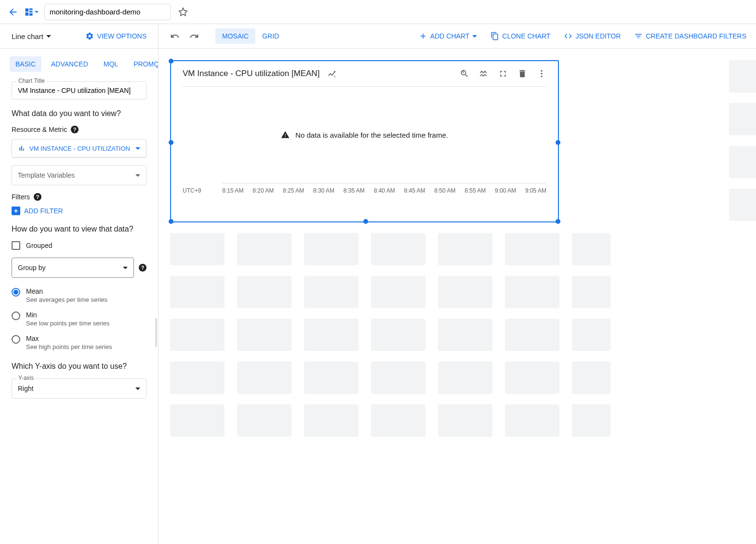 This screenshot has width=756, height=544. Describe the element at coordinates (183, 12) in the screenshot. I see `star-icon` at that location.